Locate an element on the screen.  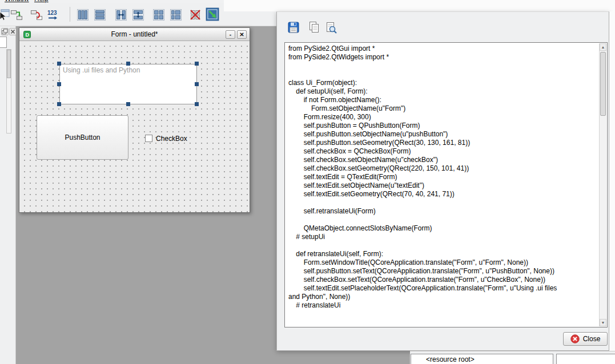
selection-handle-top-left is located at coordinates (59, 64).